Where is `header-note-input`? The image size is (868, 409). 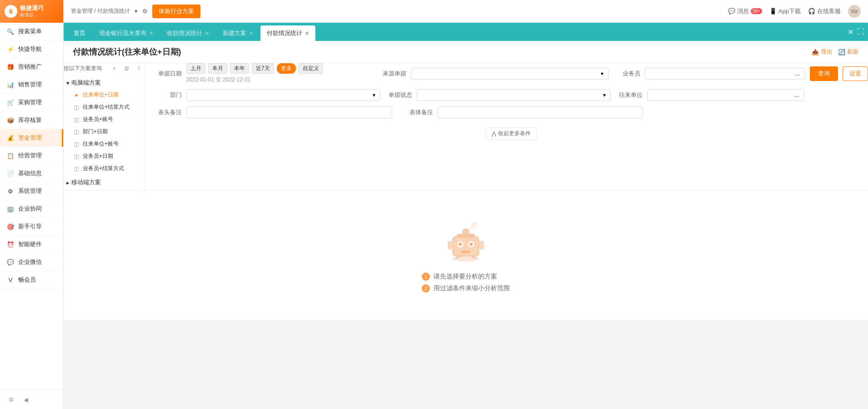 header-note-input is located at coordinates (289, 112).